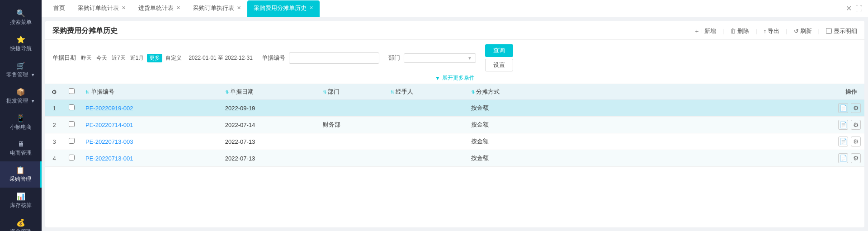  What do you see at coordinates (842, 31) in the screenshot?
I see `show-cols-toggle: 显示明细` at bounding box center [842, 31].